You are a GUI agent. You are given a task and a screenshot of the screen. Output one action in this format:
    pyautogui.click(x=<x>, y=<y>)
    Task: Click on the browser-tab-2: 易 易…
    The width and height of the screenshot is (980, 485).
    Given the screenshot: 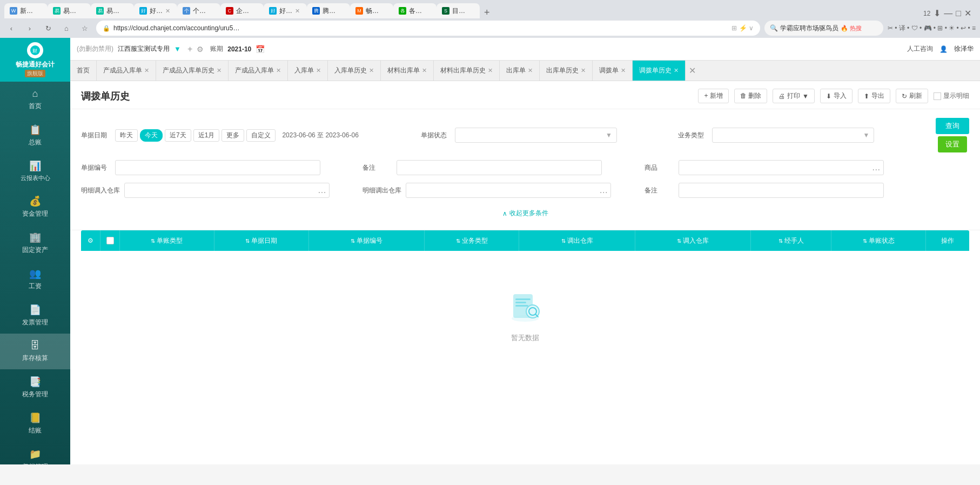 What is the action you would take?
    pyautogui.click(x=112, y=11)
    